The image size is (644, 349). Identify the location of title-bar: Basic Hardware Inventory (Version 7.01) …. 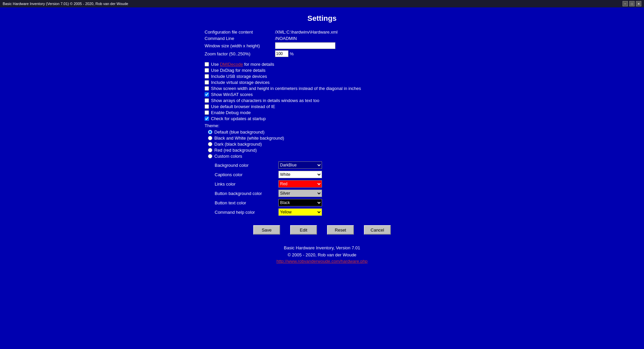
(322, 4).